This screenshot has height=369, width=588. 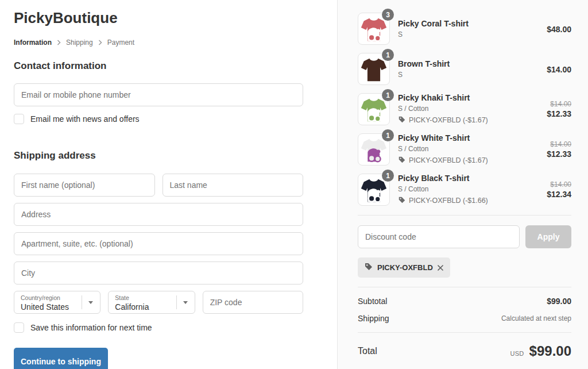 I want to click on line-discount-label: PICKY-OXFBLD (-$1.66), so click(x=448, y=201).